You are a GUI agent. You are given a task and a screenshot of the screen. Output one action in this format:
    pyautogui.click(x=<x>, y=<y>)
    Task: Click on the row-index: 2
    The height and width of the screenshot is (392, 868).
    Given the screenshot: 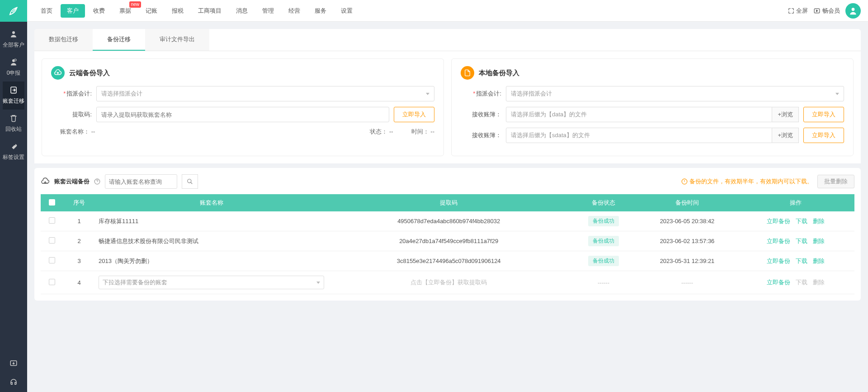 What is the action you would take?
    pyautogui.click(x=79, y=241)
    